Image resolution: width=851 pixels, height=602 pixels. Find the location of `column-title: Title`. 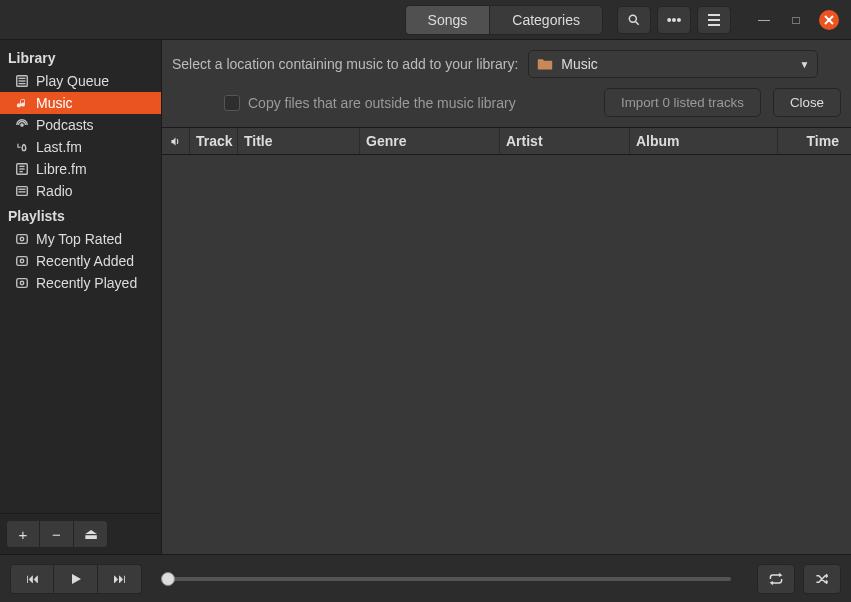

column-title: Title is located at coordinates (299, 141).